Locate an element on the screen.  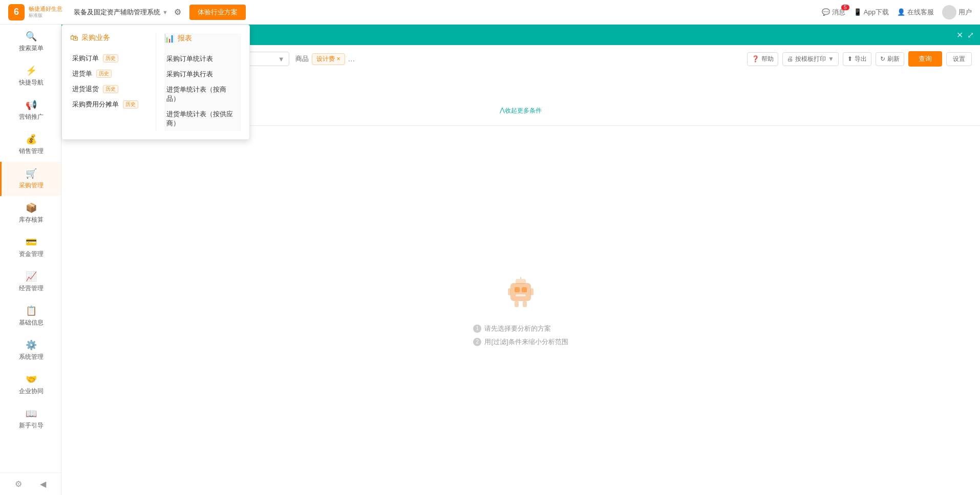
menu-section-purchase: 🛍 采购业务 采购订单 历史 进货单 历史 进货退货 历史 采购费用分摊单 历史 is located at coordinates (109, 82).